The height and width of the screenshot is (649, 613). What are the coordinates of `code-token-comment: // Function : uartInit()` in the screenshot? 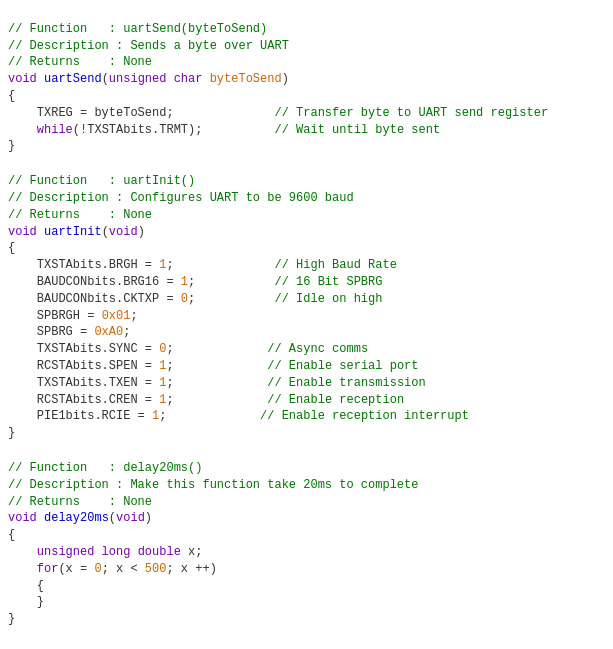 It's located at (102, 181).